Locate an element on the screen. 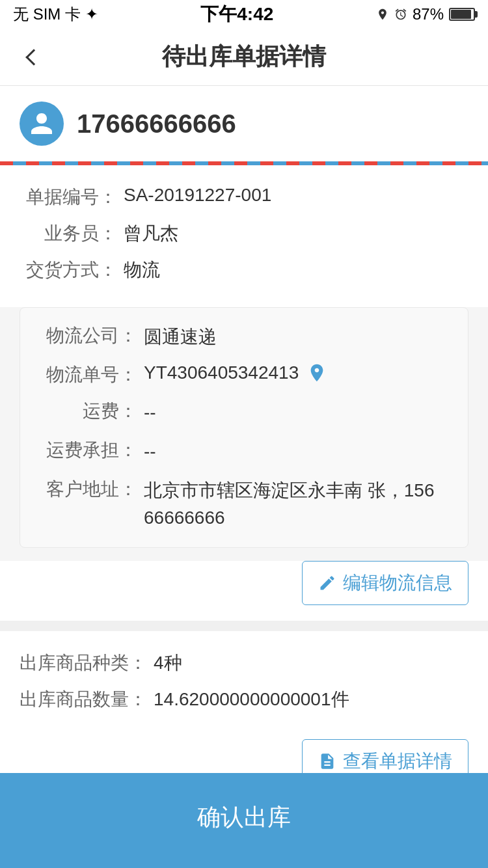  logistics-company-label: 物流公司： is located at coordinates (92, 336).